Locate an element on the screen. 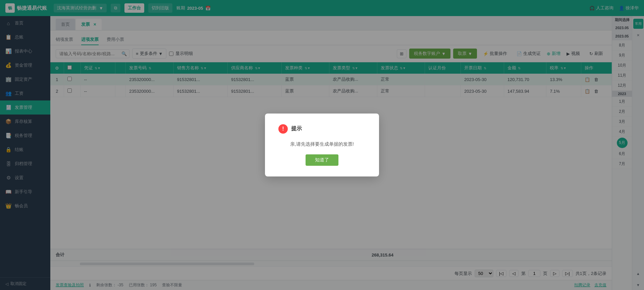 This screenshot has width=644, height=290. modal-message: 亲,请先选择要生成单据的发票! is located at coordinates (322, 144).